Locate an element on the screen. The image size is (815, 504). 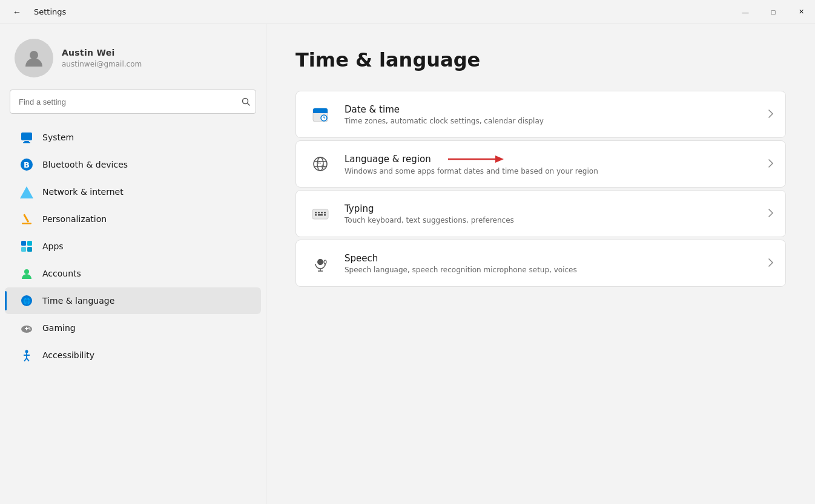
sidebar-item-accessibility: Accessibility is located at coordinates (133, 355).